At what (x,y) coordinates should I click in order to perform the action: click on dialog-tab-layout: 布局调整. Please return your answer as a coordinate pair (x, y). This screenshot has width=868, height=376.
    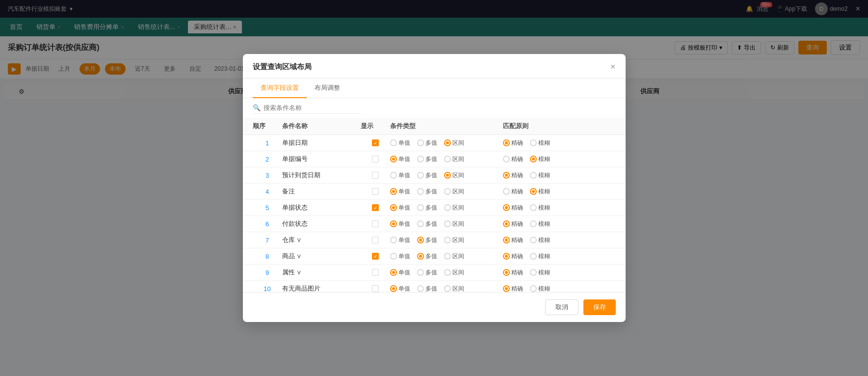
    Looking at the image, I should click on (327, 88).